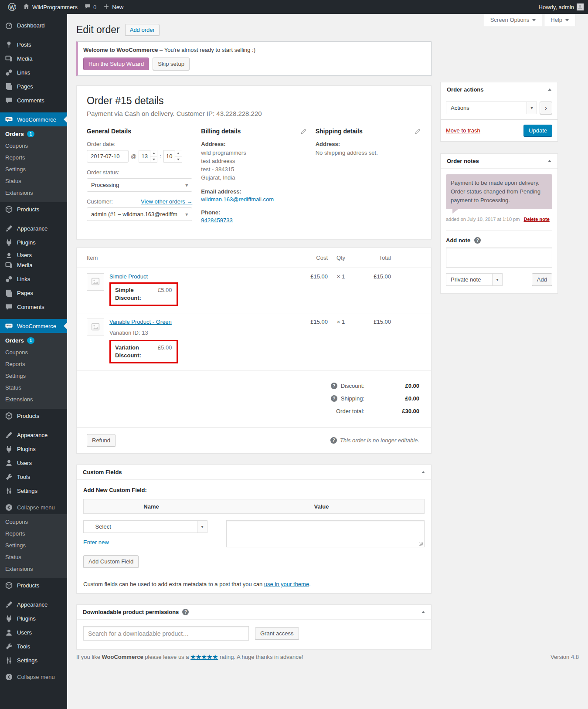 This screenshot has height=709, width=588. What do you see at coordinates (499, 258) in the screenshot?
I see `add-note-textarea` at bounding box center [499, 258].